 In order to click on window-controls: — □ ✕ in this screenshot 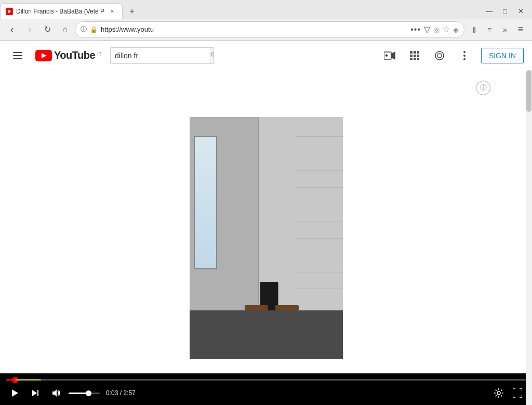, I will do `click(507, 12)`.